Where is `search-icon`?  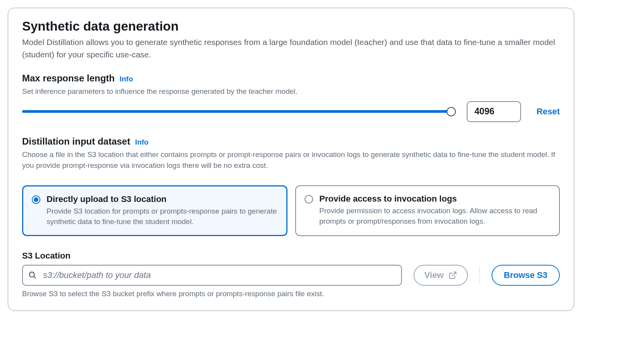 search-icon is located at coordinates (33, 275).